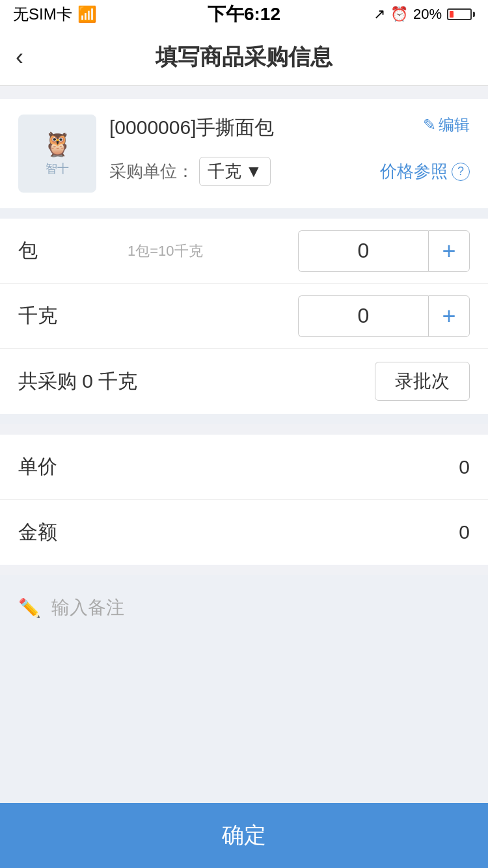 The height and width of the screenshot is (868, 488). I want to click on product-name: [0000006]手撕面包, so click(266, 128).